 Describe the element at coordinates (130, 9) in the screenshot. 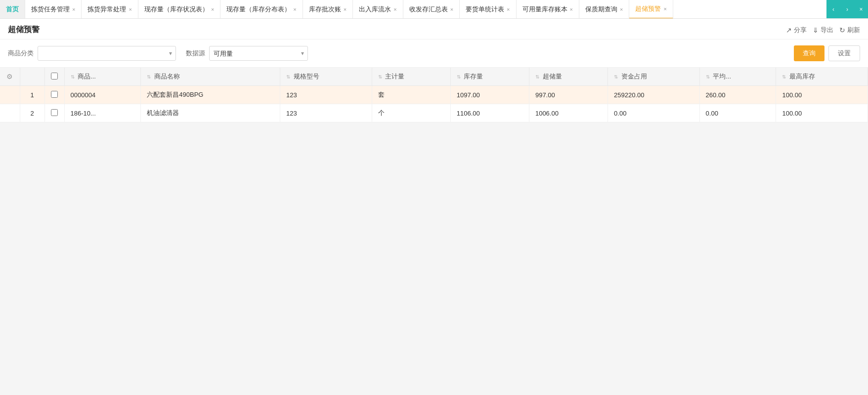

I see `nav-close-abnormal: ×` at that location.